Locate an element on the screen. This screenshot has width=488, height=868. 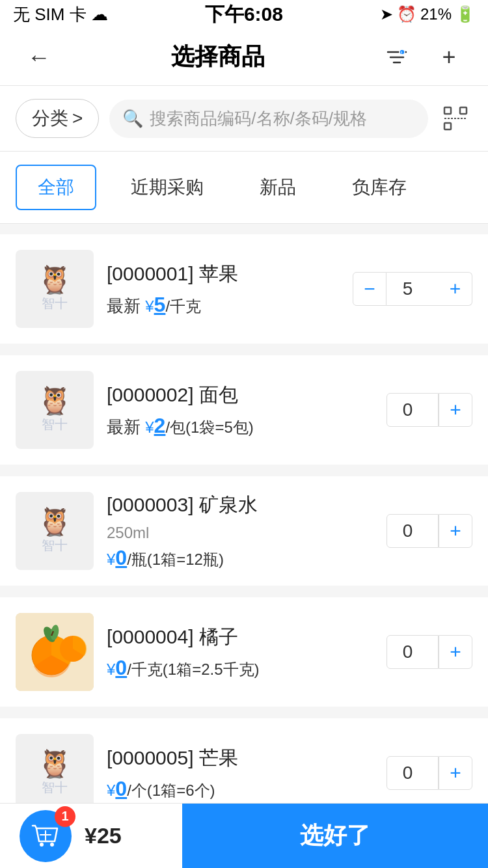
cart-icon is located at coordinates (46, 836).